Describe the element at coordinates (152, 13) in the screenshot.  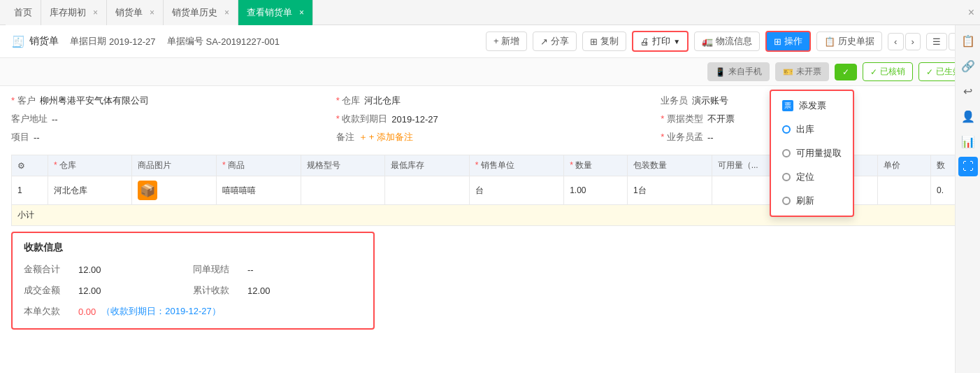
I see `tab-sales-close: ×` at that location.